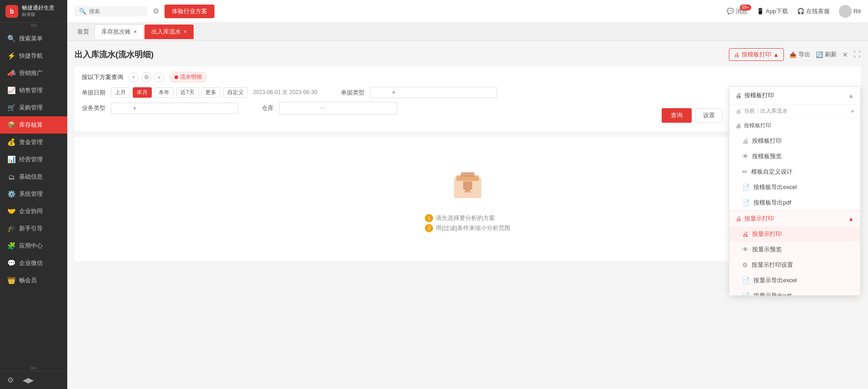  I want to click on collapse-filter-btn: «, so click(159, 77).